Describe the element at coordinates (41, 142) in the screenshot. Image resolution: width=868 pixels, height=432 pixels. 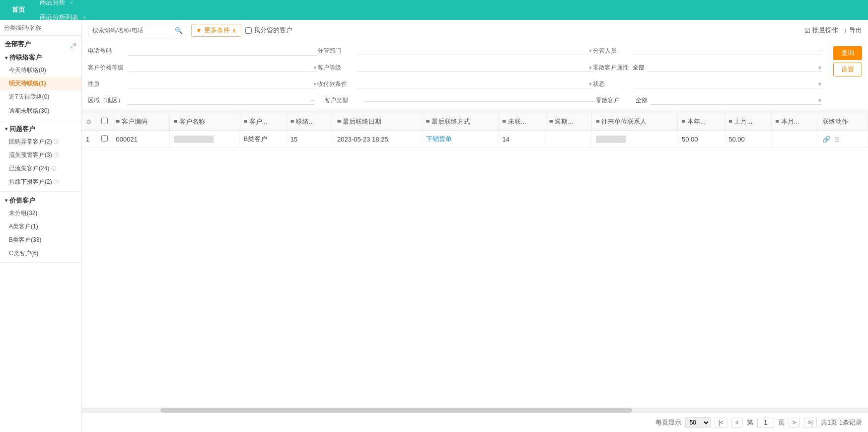
I see `sidebar-item-1-0: 回购异常客户(2) ⓘ` at that location.